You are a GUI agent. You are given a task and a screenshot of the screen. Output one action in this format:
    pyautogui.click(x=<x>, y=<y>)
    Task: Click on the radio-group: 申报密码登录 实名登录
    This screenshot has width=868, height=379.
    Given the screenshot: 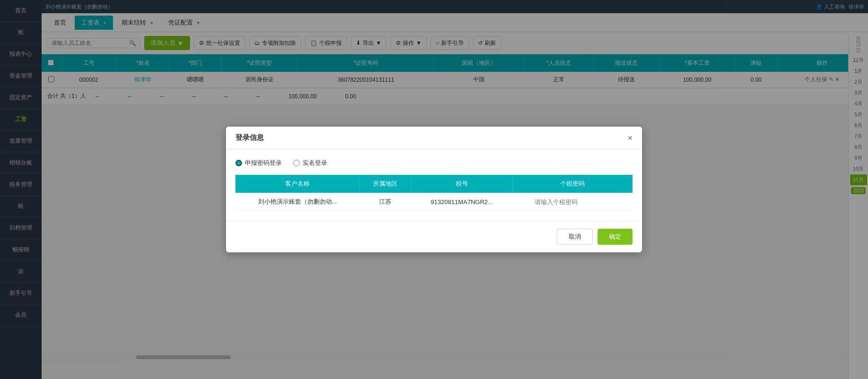 What is the action you would take?
    pyautogui.click(x=434, y=163)
    